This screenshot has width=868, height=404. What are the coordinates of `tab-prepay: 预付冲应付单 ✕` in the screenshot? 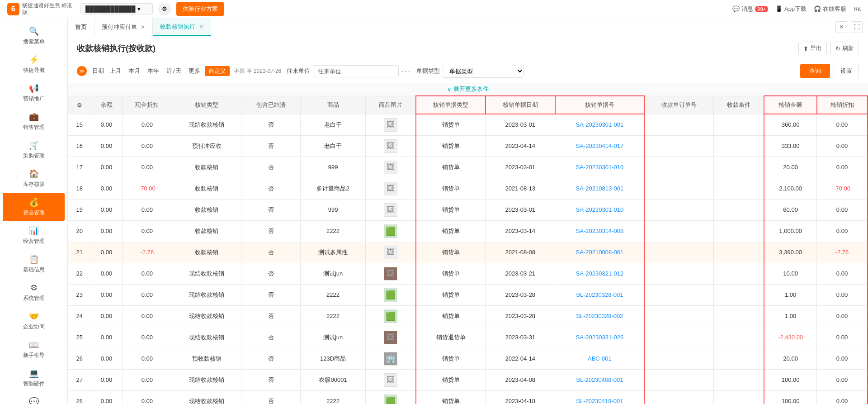 It's located at (124, 27).